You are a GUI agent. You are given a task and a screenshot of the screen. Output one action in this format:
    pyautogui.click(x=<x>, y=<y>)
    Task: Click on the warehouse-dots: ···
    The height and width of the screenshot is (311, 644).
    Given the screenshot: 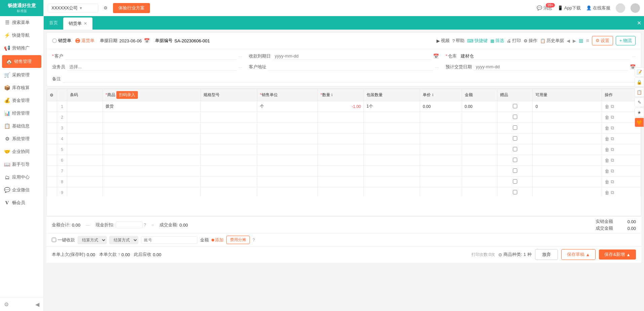 What is the action you would take?
    pyautogui.click(x=634, y=56)
    